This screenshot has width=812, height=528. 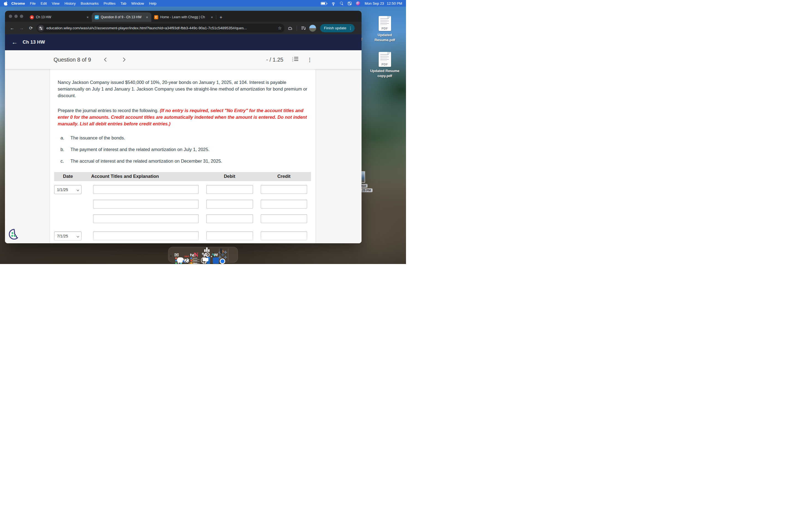 I want to click on question-list-icon: 123, so click(x=295, y=60).